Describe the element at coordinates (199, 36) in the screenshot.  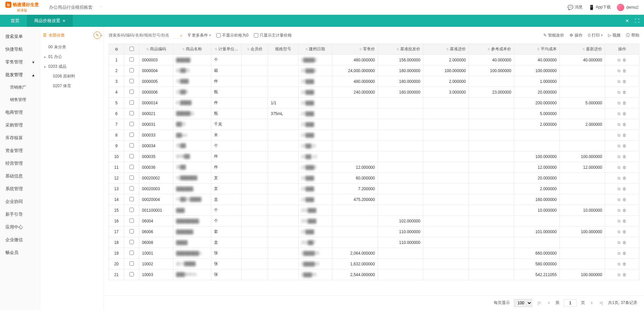
I see `more-filters-button: ∇更多条件▾` at that location.